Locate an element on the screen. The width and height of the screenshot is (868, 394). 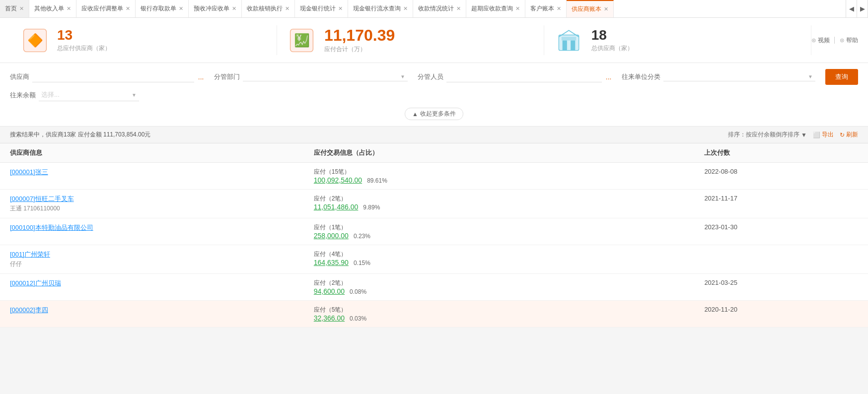
tx-label: 应付（4笔） is located at coordinates (500, 254).